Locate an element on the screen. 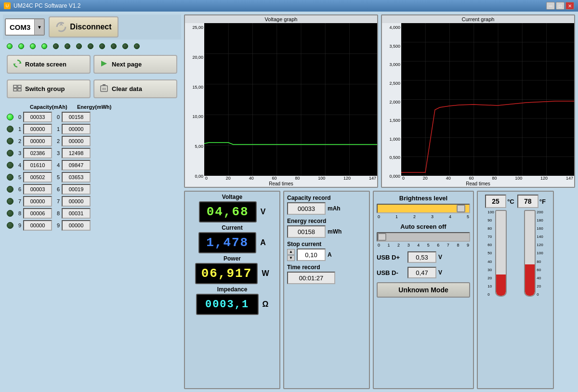 The width and height of the screenshot is (578, 392). capacity-record-group: Capacity record mAh is located at coordinates (327, 205).